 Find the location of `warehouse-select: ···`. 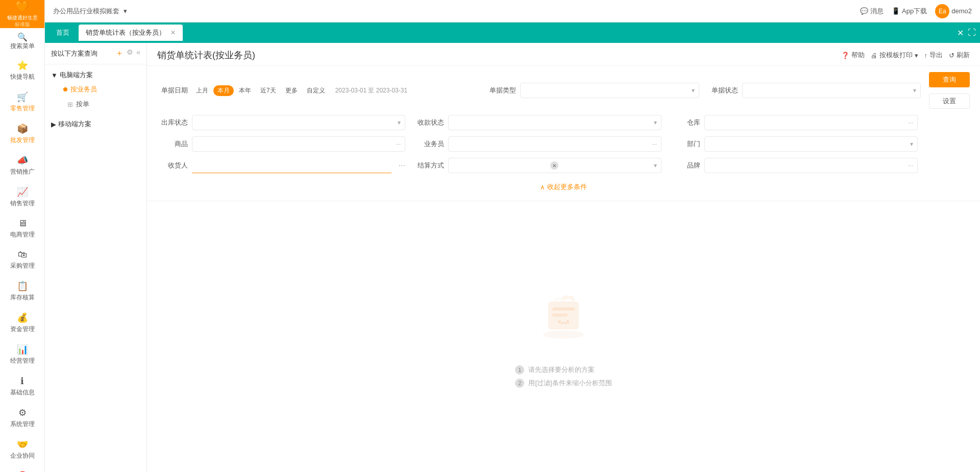

warehouse-select: ··· is located at coordinates (811, 123).